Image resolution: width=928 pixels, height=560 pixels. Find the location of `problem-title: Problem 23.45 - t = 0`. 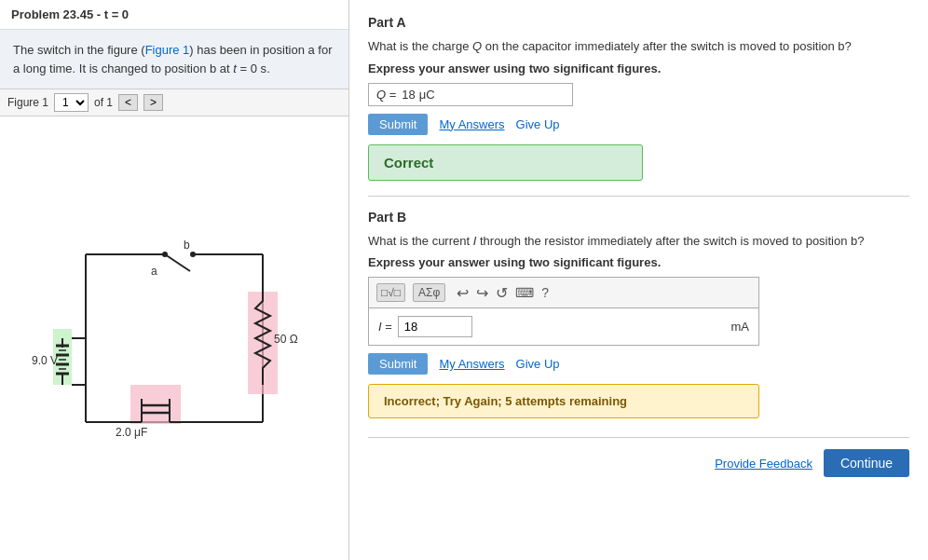

problem-title: Problem 23.45 - t = 0 is located at coordinates (174, 15).